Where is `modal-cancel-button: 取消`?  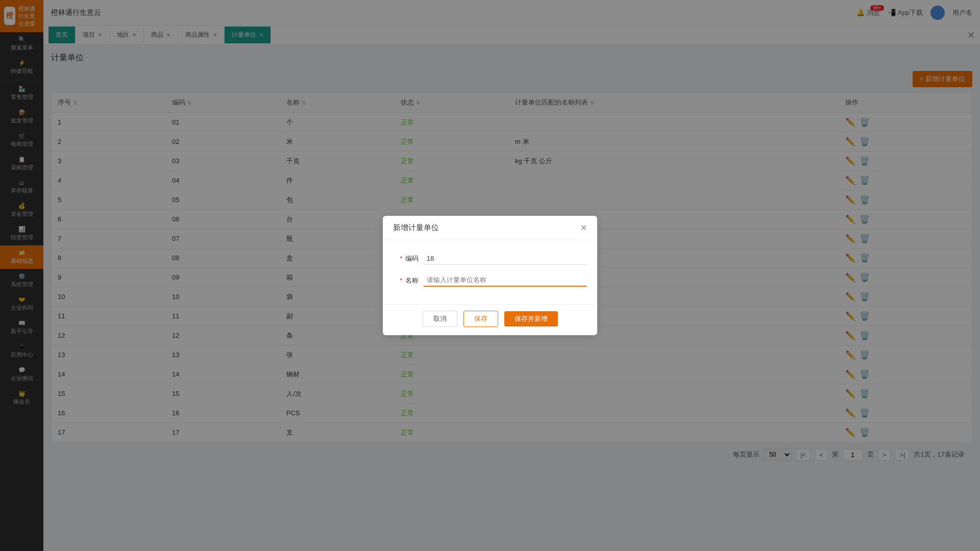 modal-cancel-button: 取消 is located at coordinates (440, 319).